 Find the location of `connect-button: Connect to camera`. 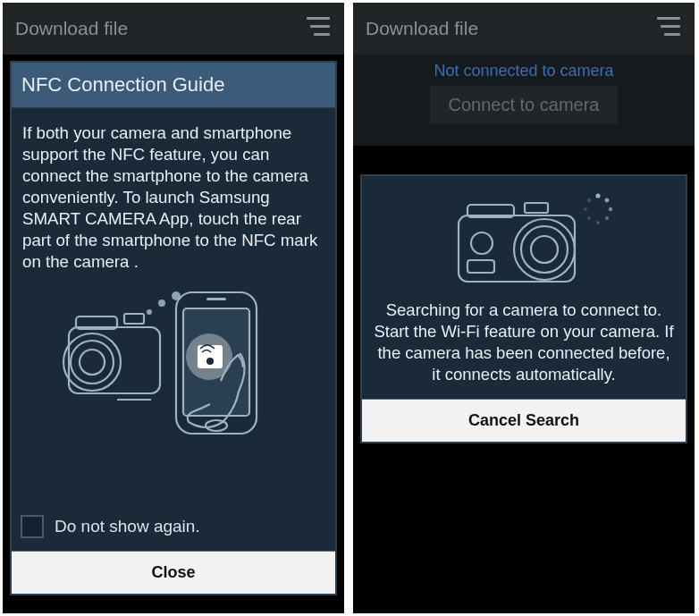

connect-button: Connect to camera is located at coordinates (524, 105).